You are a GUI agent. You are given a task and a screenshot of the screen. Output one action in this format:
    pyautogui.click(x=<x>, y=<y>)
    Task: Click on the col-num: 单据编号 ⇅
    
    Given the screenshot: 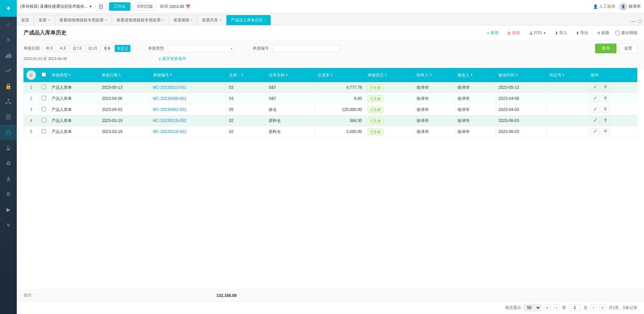 What is the action you would take?
    pyautogui.click(x=188, y=75)
    